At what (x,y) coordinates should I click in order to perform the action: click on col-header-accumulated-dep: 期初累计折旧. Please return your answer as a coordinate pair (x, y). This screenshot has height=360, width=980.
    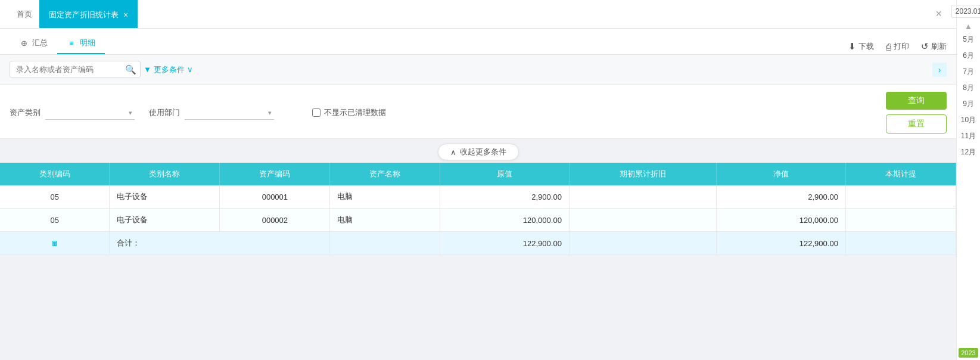
    Looking at the image, I should click on (643, 174).